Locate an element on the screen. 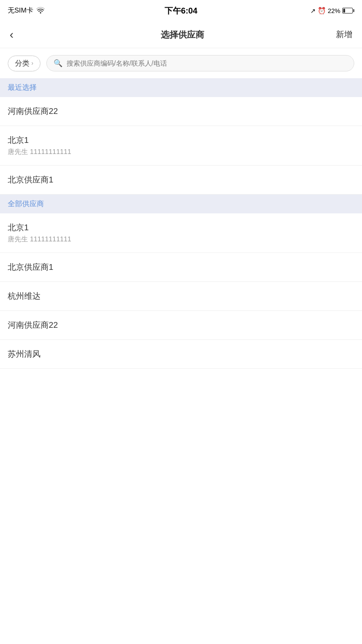 The image size is (362, 644). all-section-header: 全部供应商 is located at coordinates (181, 204).